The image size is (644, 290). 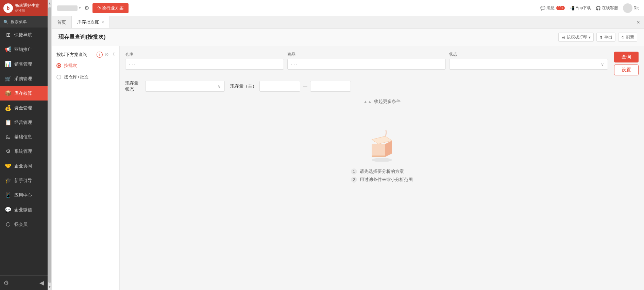 I want to click on message-icon: 💬, so click(x=543, y=8).